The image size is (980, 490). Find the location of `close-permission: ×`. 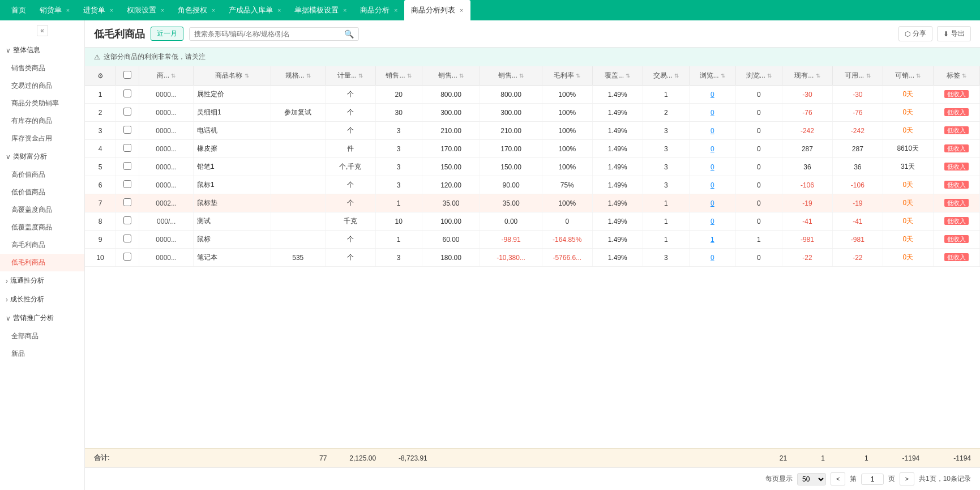

close-permission: × is located at coordinates (162, 10).